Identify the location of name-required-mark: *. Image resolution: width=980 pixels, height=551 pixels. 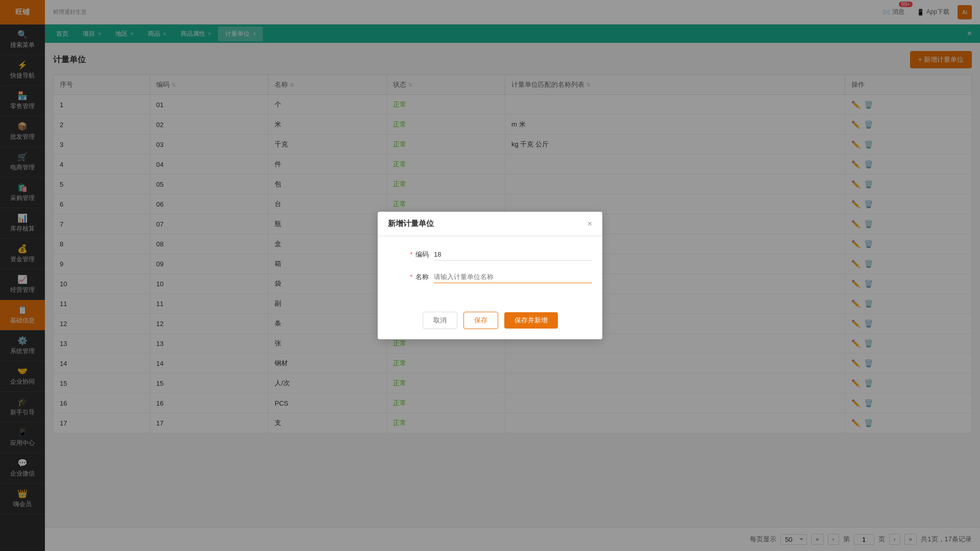
(411, 277).